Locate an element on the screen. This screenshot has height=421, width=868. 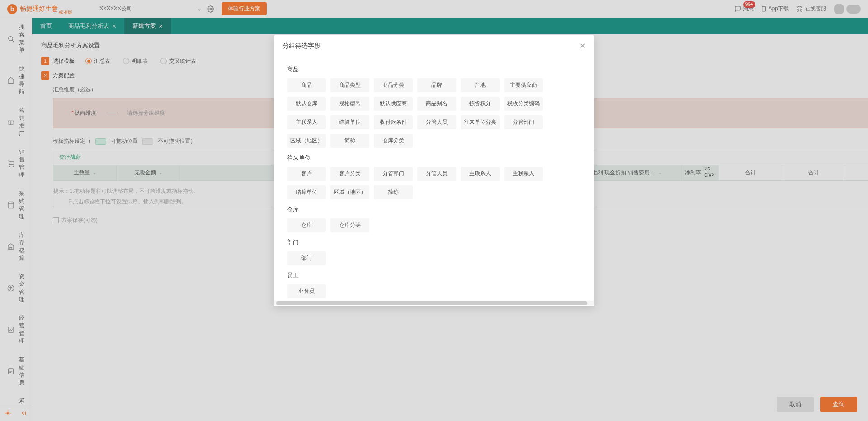
modal-hscroll is located at coordinates (434, 303).